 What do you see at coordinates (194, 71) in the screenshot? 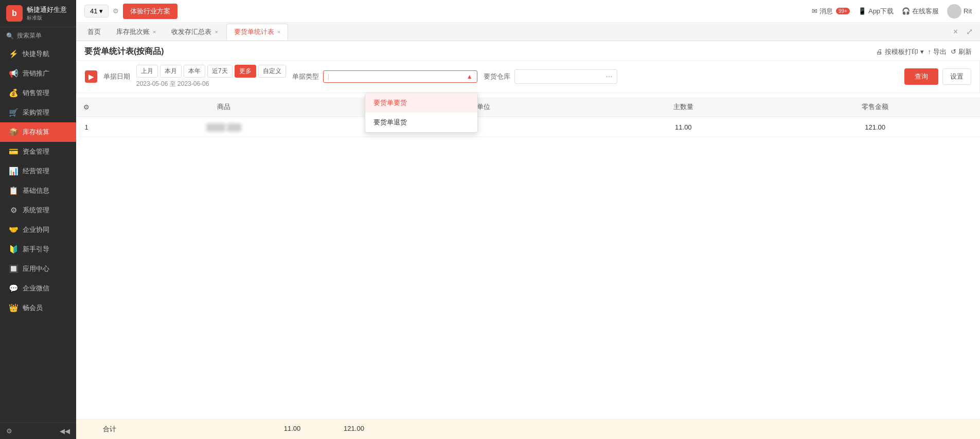
I see `date-btn-this-year: 本年` at bounding box center [194, 71].